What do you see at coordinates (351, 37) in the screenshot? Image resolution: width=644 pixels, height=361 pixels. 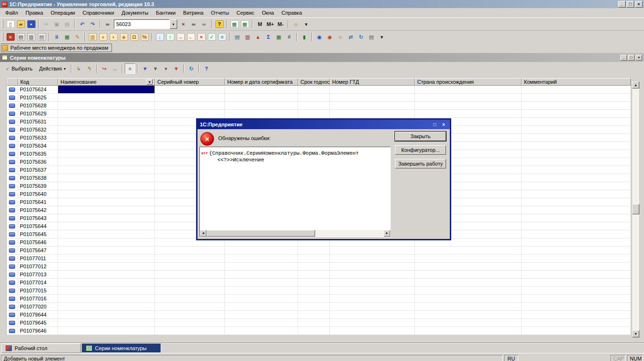 I see `data-exchange-icon: ⇄` at bounding box center [351, 37].